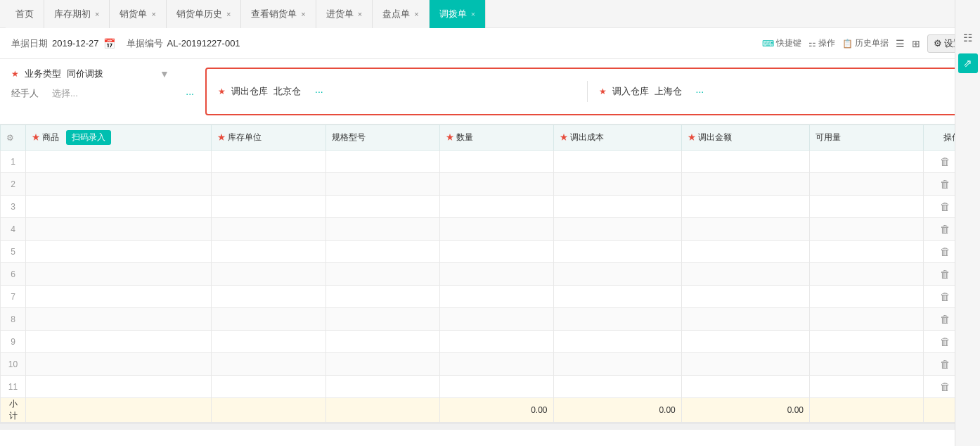 This screenshot has width=980, height=446. I want to click on gear-icon: ⚙, so click(10, 138).